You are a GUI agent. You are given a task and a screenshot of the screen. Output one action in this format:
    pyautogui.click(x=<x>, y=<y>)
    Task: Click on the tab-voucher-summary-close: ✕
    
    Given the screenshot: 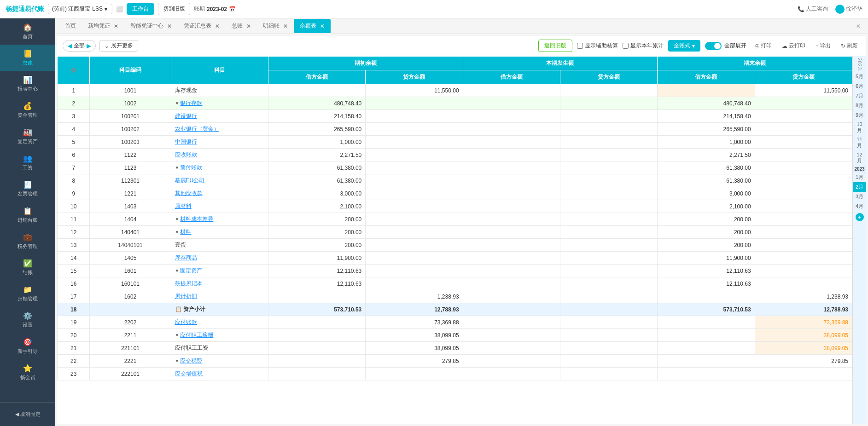 What is the action you would take?
    pyautogui.click(x=217, y=26)
    